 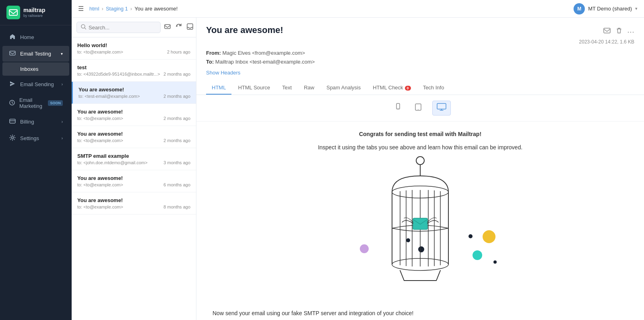 I want to click on compose-icon, so click(x=167, y=27).